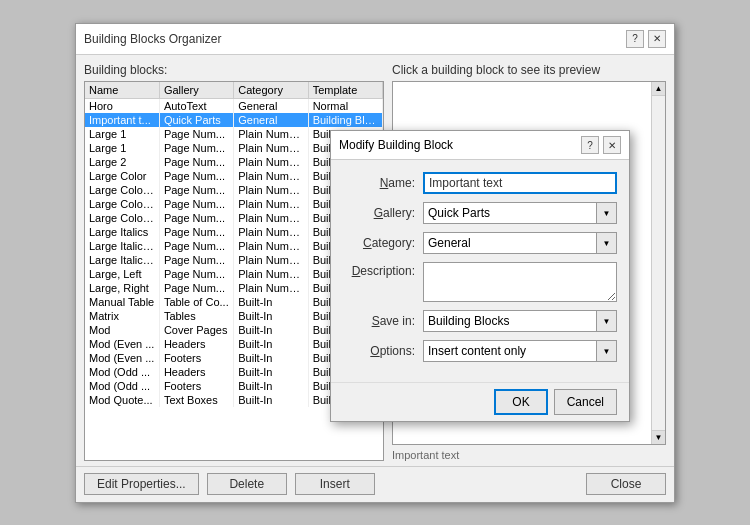  What do you see at coordinates (196, 120) in the screenshot?
I see `cell-gallery: Quick Parts` at bounding box center [196, 120].